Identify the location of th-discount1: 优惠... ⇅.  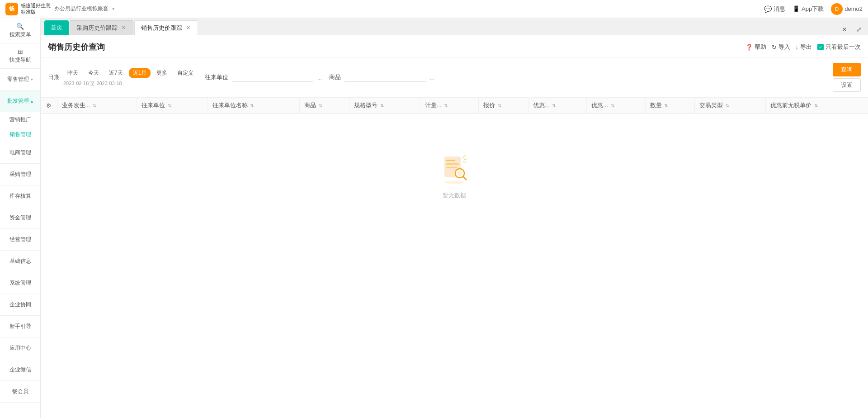
(557, 106).